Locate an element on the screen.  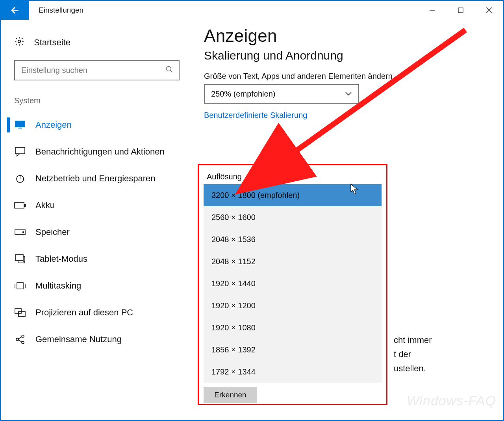
maximize-button is located at coordinates (461, 10).